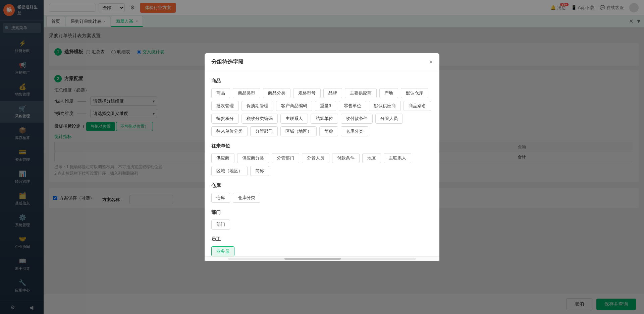  I want to click on field-tag-default-supplier: 默认供应商, so click(385, 106).